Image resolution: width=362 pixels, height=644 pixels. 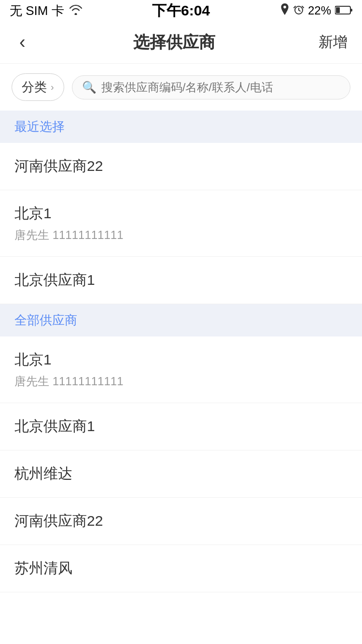 I want to click on battery-icon, so click(x=344, y=11).